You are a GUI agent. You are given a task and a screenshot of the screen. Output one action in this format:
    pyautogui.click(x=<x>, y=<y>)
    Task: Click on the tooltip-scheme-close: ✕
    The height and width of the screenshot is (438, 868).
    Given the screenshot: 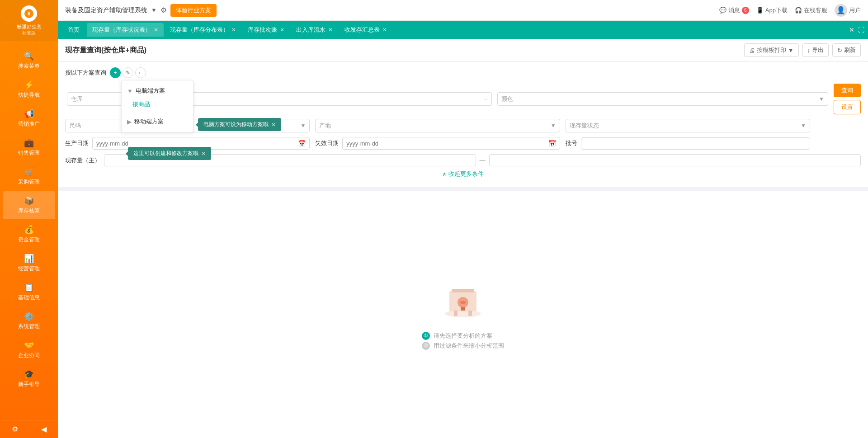 What is the action you would take?
    pyautogui.click(x=274, y=125)
    